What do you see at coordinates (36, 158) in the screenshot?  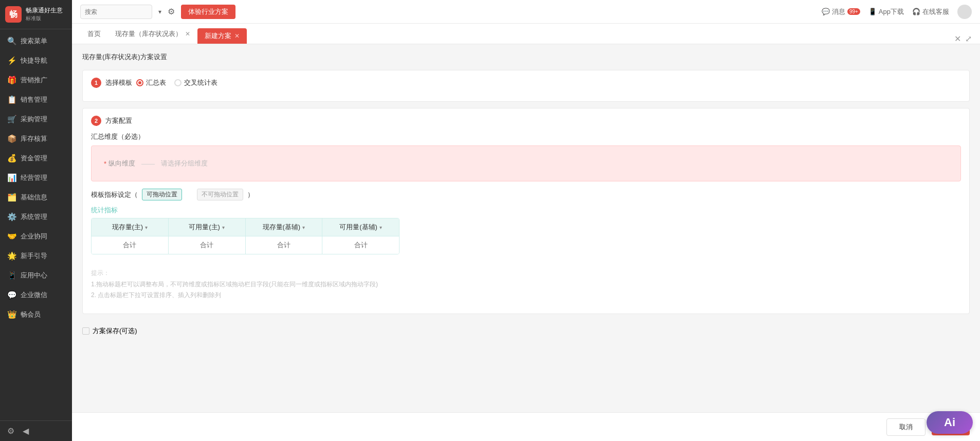 I see `sidebar-item-finance: 💰 资金管理` at bounding box center [36, 158].